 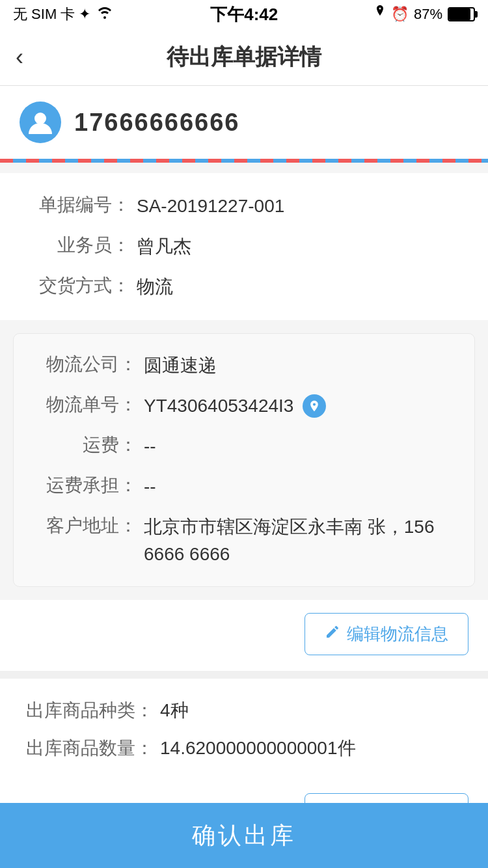 What do you see at coordinates (244, 57) in the screenshot?
I see `nav-bar: ‹ 待出库单据详情` at bounding box center [244, 57].